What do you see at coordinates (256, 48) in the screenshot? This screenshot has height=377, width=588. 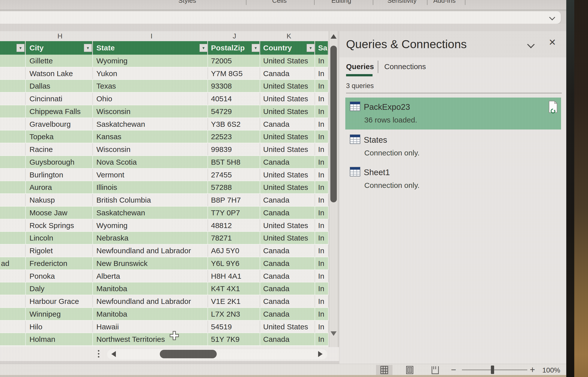 I see `filter-dropdown-icon-postal: ▾` at bounding box center [256, 48].